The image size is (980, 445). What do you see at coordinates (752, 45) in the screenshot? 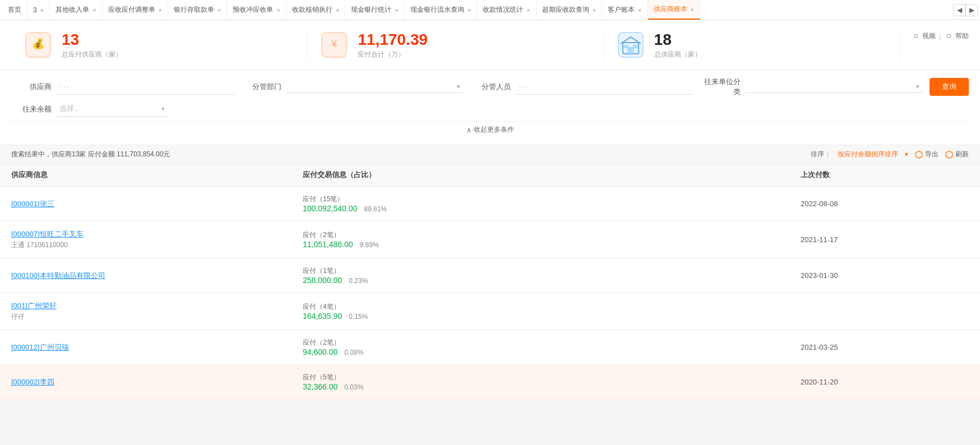
I see `summary-card-total-suppliers: 18 总供应商（家）` at bounding box center [752, 45].